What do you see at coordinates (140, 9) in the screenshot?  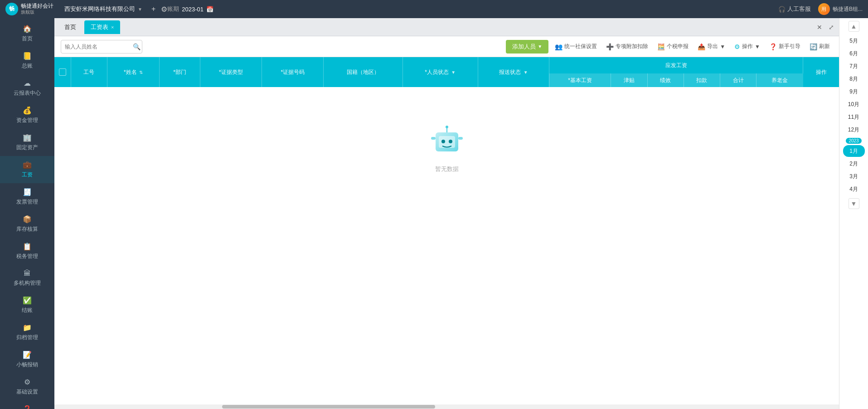 I see `chevron-down-icon: ▼` at bounding box center [140, 9].